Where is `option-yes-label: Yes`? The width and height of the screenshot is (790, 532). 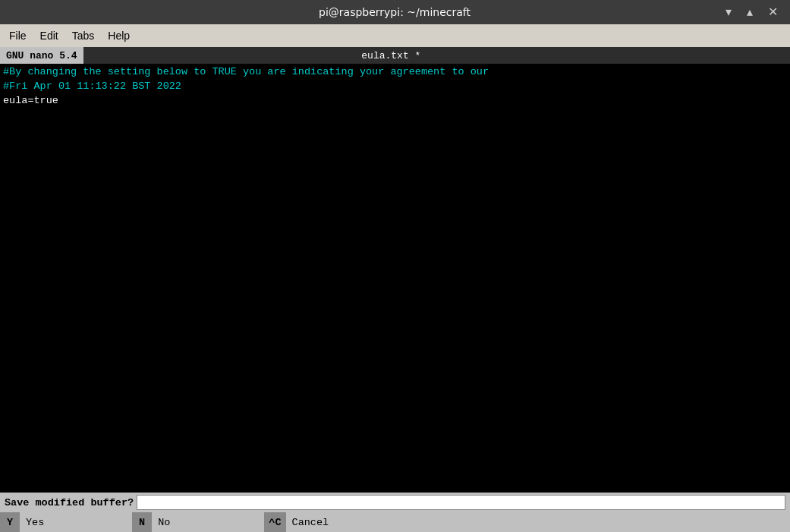
option-yes-label: Yes is located at coordinates (35, 522).